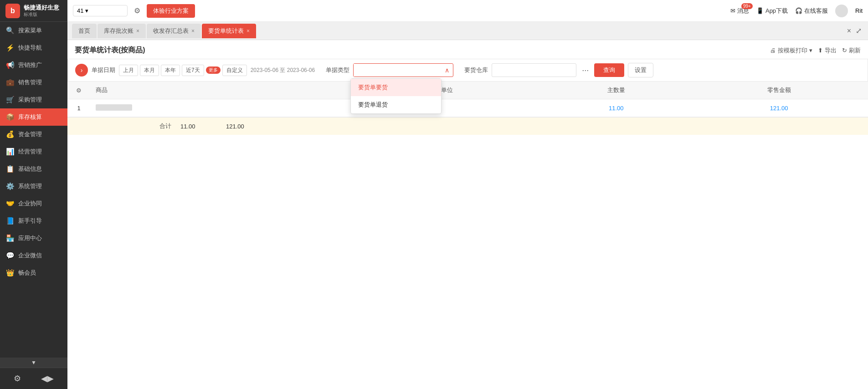  What do you see at coordinates (34, 273) in the screenshot?
I see `sidebar-item-member: 👑畅会员` at bounding box center [34, 273].